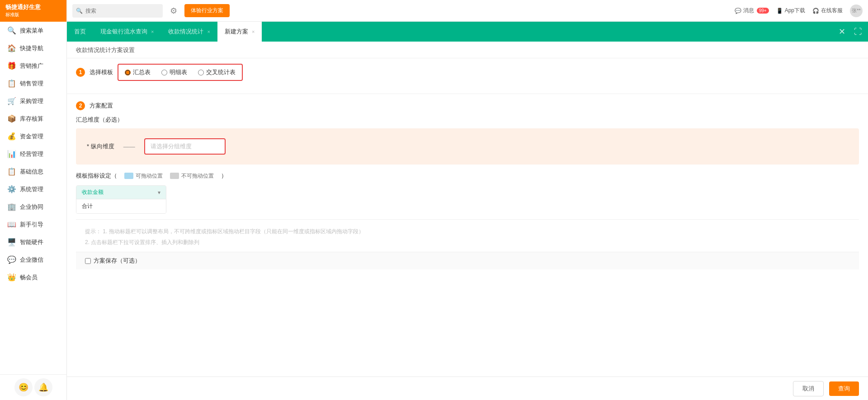 This screenshot has height=400, width=868. I want to click on template-options: 汇总表 明细表 交叉统计表, so click(180, 72).